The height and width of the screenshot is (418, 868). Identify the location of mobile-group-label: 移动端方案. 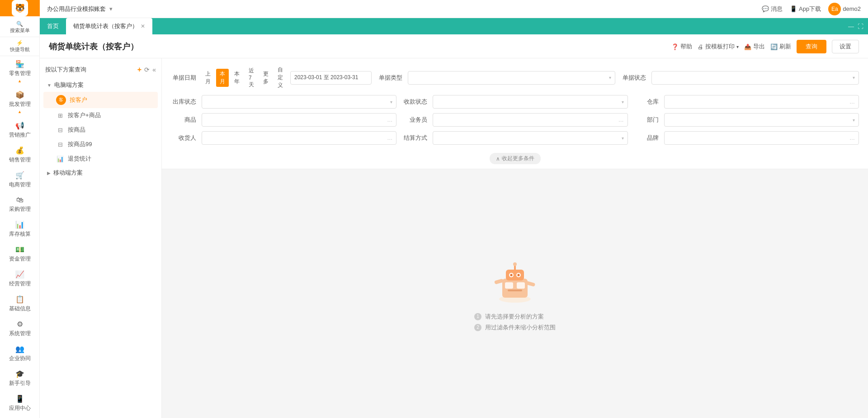
(68, 173).